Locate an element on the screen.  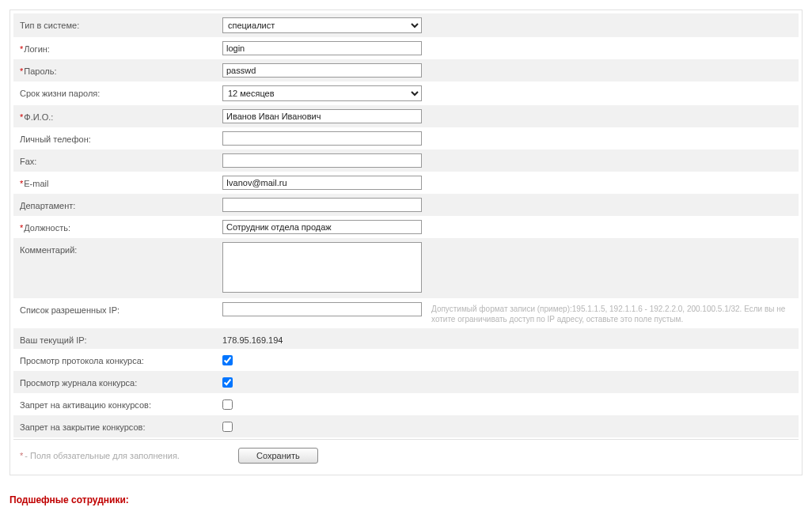
label-allowed-ip: Список разрешенных IP: is located at coordinates (120, 308).